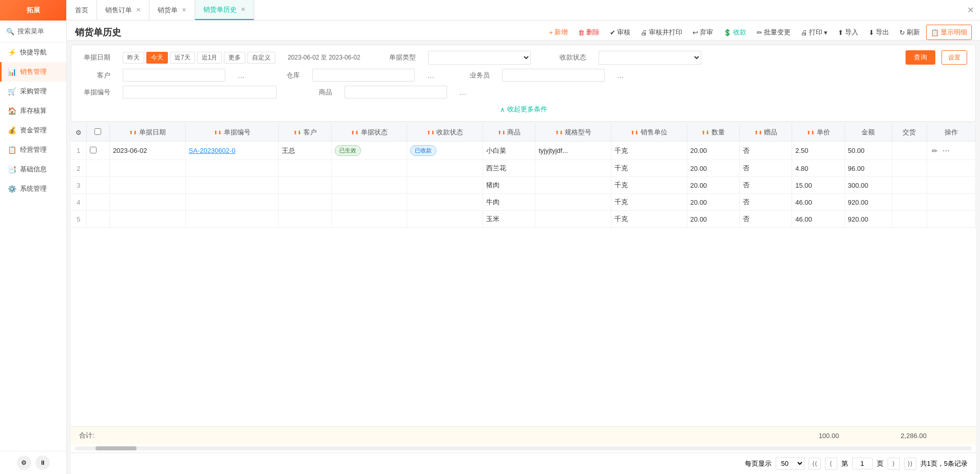 Image resolution: width=980 pixels, height=474 pixels. Describe the element at coordinates (430, 75) in the screenshot. I see `warehouse-dots: ...` at that location.